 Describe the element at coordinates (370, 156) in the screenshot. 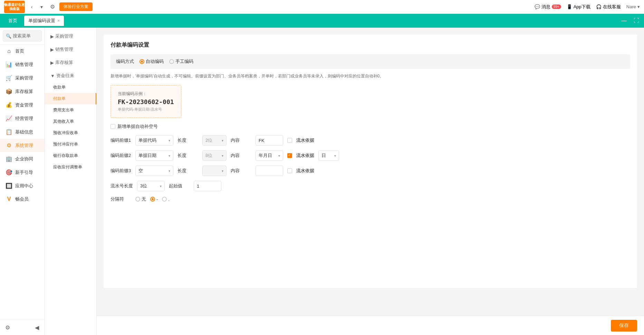

I see `encode-prefix-row2: 编码前缀2 单据日期 ▾ 长度 8位 ▾ 内容 年月日 ▾` at that location.